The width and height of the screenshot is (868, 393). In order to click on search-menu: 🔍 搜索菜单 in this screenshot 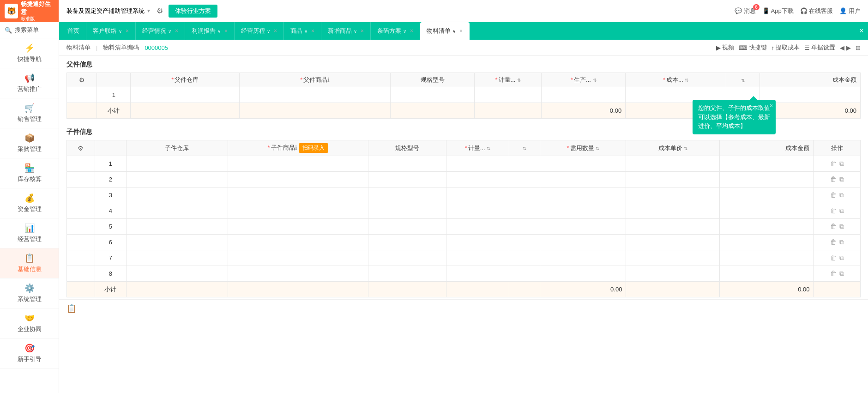, I will do `click(30, 30)`.